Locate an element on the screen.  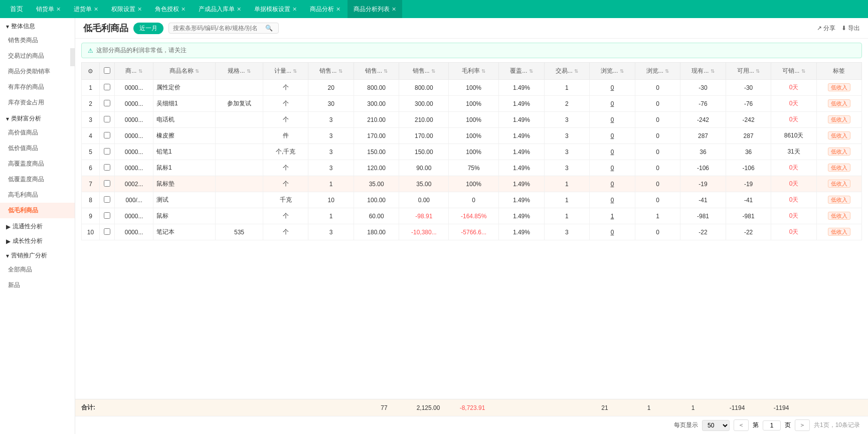
row-name: 鼠标垫 is located at coordinates (185, 184).